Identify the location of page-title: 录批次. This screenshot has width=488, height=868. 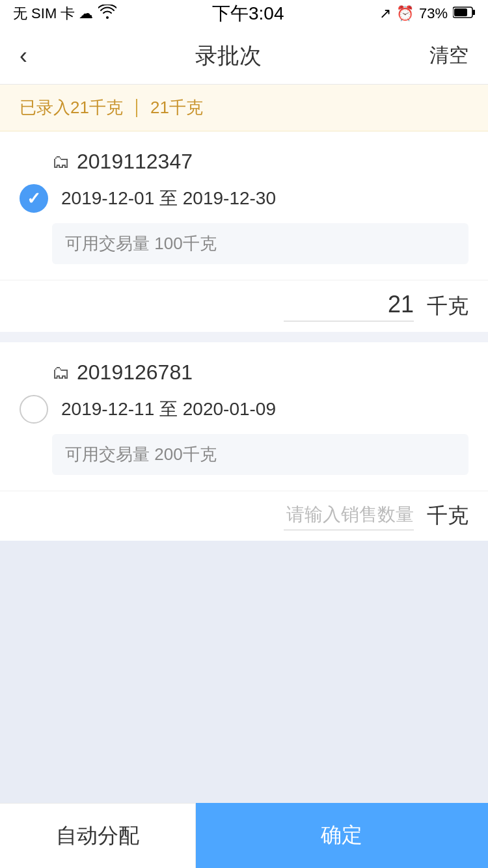
(228, 56).